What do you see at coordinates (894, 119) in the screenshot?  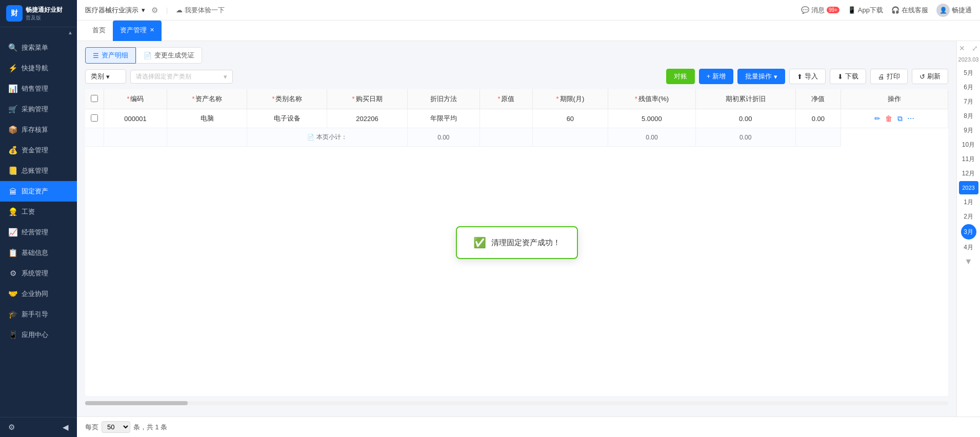 I see `td-operations: ✏ 🗑 ⧉ ⋯` at bounding box center [894, 119].